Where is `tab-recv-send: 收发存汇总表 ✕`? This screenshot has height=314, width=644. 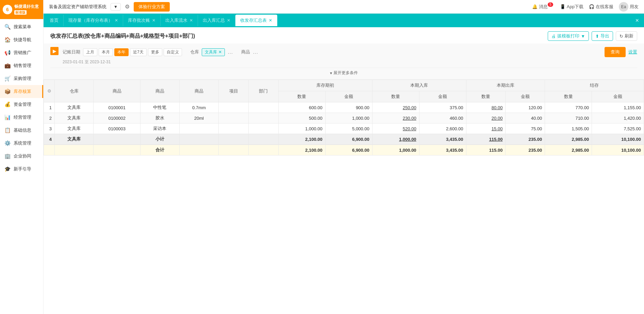 tab-recv-send: 收发存汇总表 ✕ is located at coordinates (257, 20).